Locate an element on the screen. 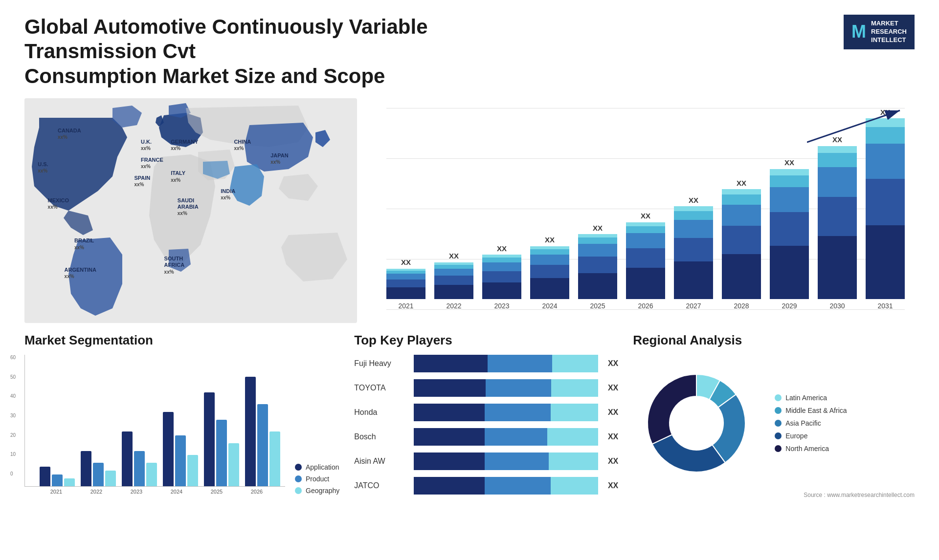 The width and height of the screenshot is (939, 560). regional-dot is located at coordinates (778, 423).